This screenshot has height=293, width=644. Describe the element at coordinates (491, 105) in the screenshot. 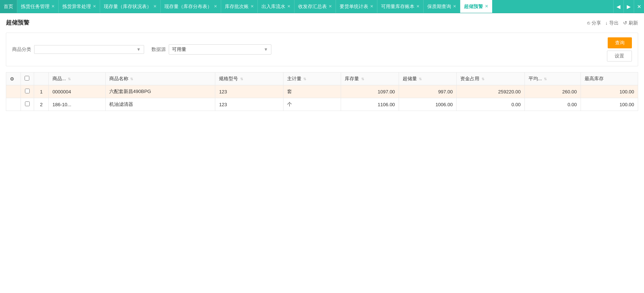

I see `td-capital-1: 0.00` at that location.